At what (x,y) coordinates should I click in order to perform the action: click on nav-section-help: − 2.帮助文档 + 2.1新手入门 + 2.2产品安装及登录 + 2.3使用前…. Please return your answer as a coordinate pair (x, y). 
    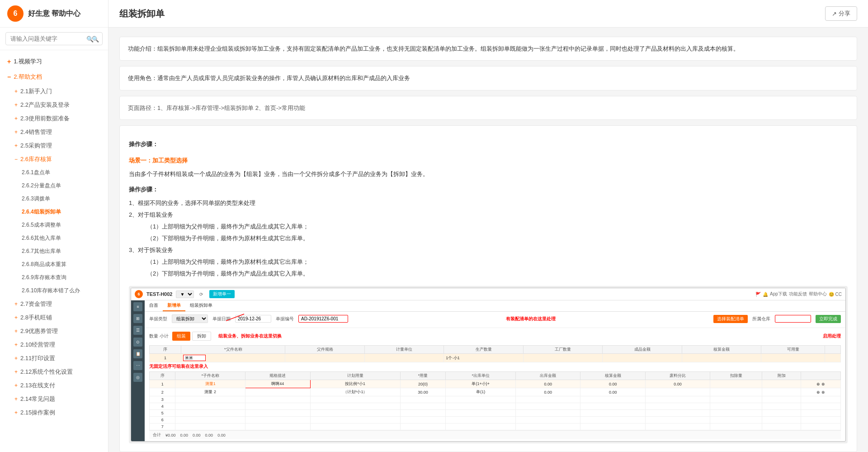
    Looking at the image, I should click on (54, 244).